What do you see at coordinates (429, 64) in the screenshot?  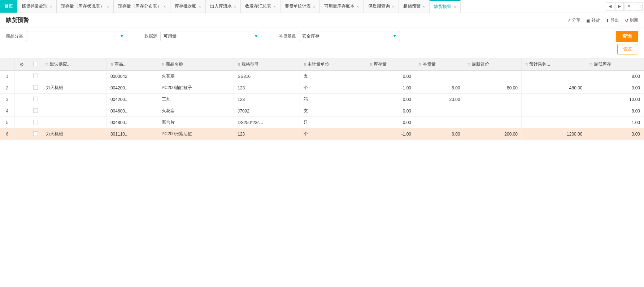 I see `col-label-replenish: 补货量` at bounding box center [429, 64].